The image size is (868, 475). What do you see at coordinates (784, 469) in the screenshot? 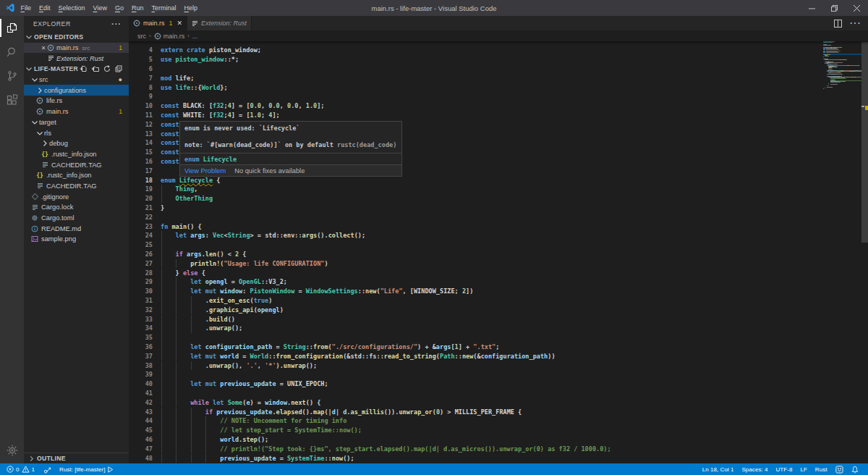
I see `encoding-status: UTF-8` at bounding box center [784, 469].